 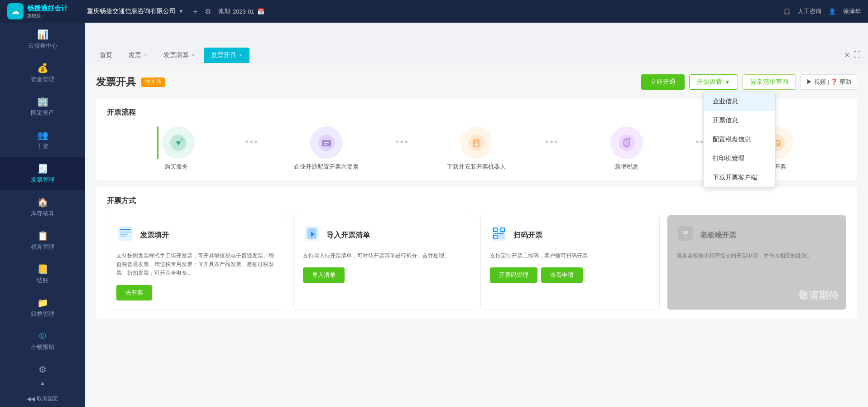 What do you see at coordinates (43, 180) in the screenshot?
I see `sidebar-label-invoice: 发票管理` at bounding box center [43, 180].